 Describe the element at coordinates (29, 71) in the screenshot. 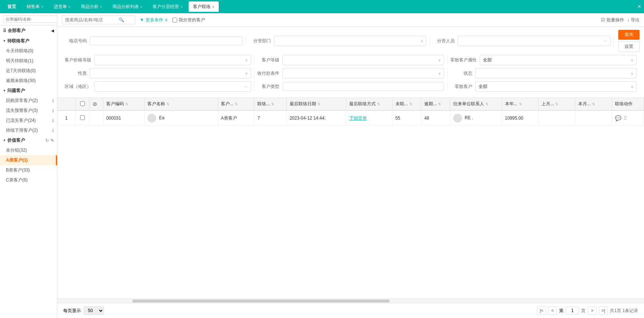

I see `sidebar-item-7days: 近7天待联络(0)` at that location.